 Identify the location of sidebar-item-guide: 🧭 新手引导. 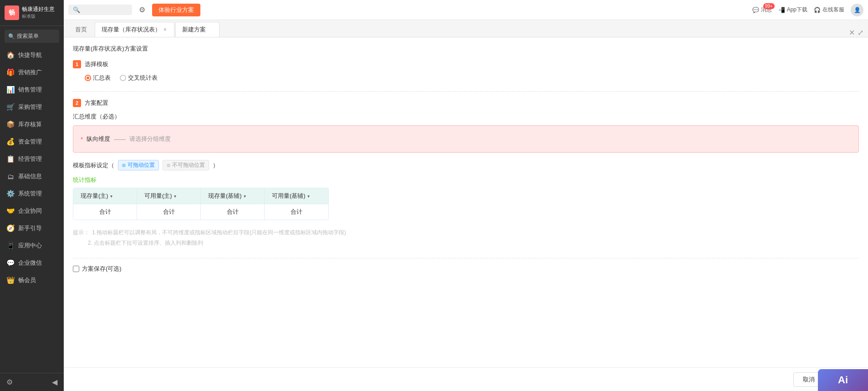
(32, 228).